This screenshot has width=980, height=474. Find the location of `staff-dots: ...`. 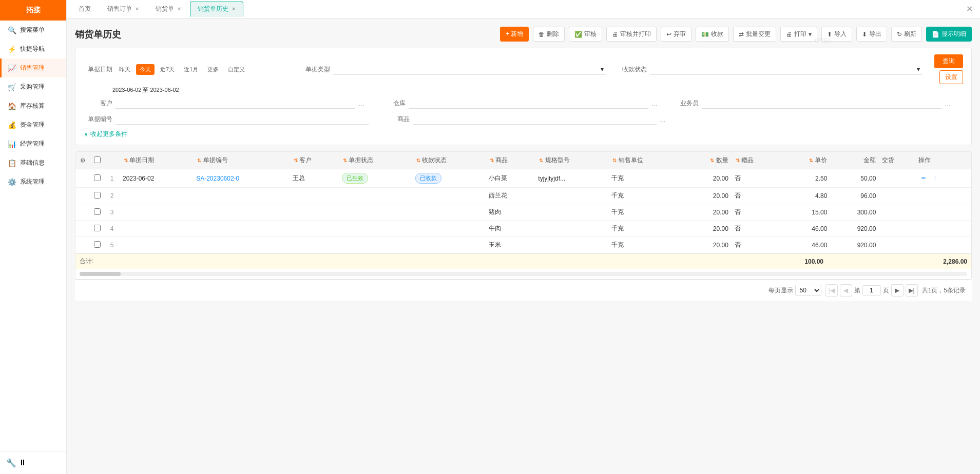

staff-dots: ... is located at coordinates (948, 104).